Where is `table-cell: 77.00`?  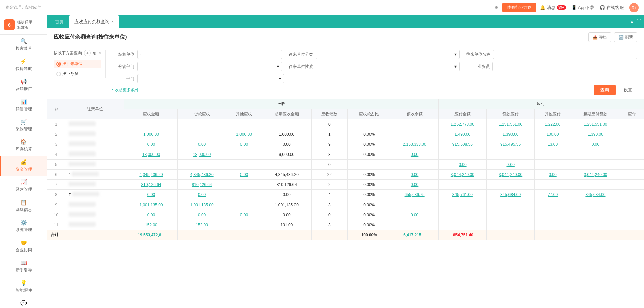
table-cell: 77.00 is located at coordinates (553, 195).